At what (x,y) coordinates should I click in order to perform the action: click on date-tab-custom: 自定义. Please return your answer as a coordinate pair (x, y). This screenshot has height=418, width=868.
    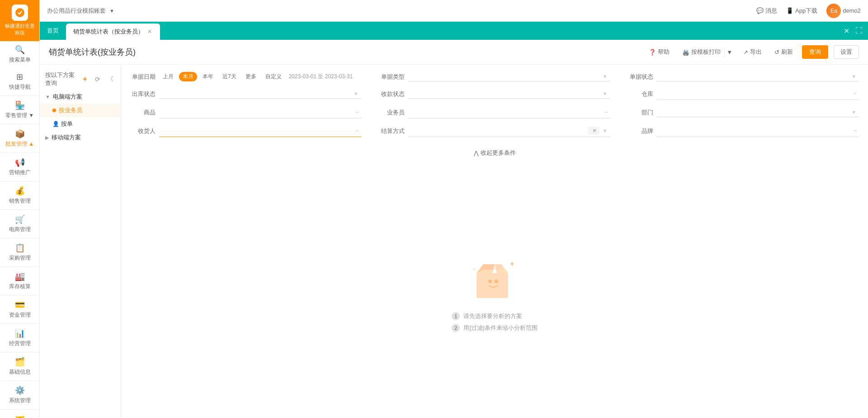
    Looking at the image, I should click on (274, 77).